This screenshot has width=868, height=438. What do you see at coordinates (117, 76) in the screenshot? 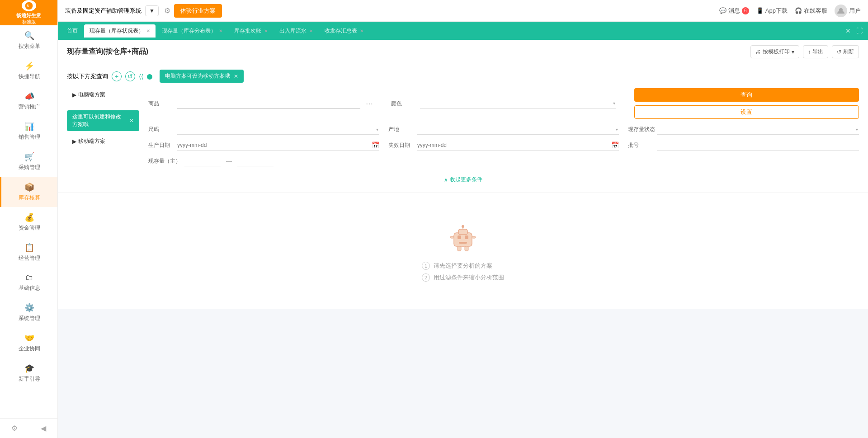
I see `add-scheme-btn: +` at bounding box center [117, 76].